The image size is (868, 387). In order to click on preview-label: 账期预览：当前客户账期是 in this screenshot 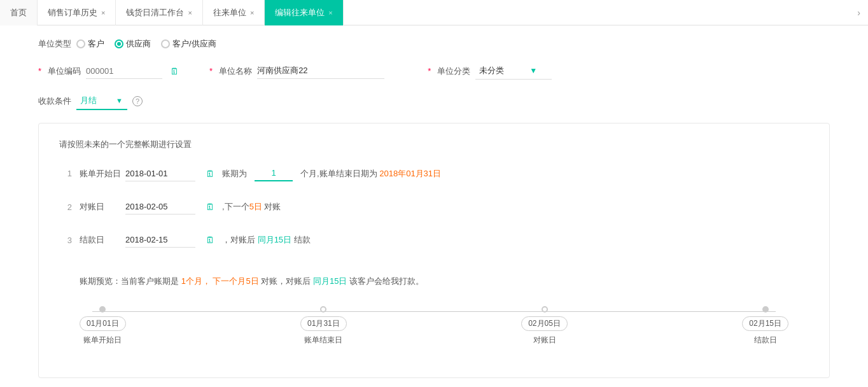, I will do `click(129, 281)`.